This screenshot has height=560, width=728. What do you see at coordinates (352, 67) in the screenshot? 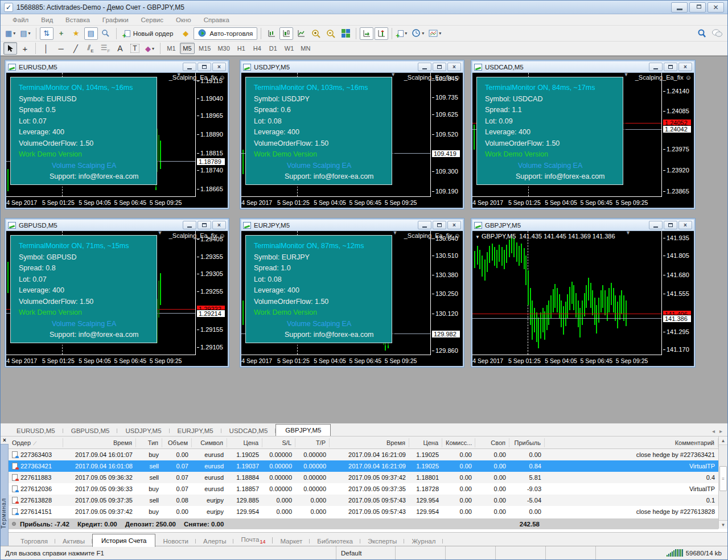
I see `chart-title-bar: USDJPY,M5 ×` at bounding box center [352, 67].